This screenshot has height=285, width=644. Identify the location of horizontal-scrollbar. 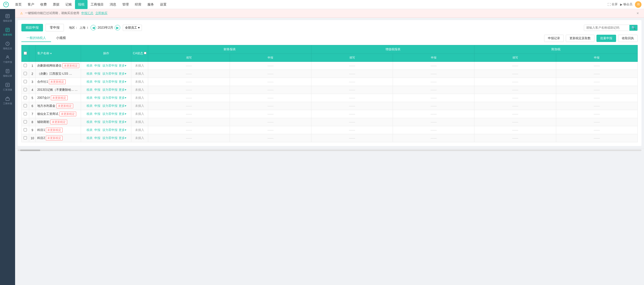
(330, 150).